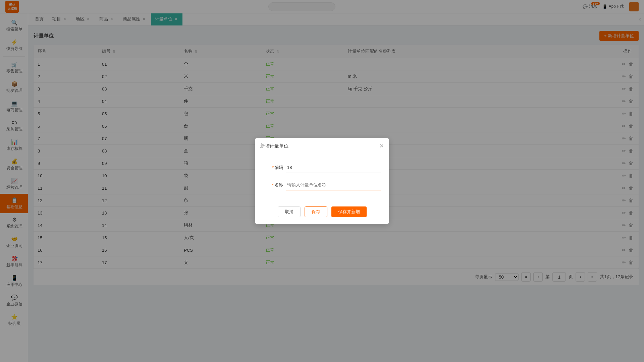  I want to click on cancel-button: 取消, so click(289, 212).